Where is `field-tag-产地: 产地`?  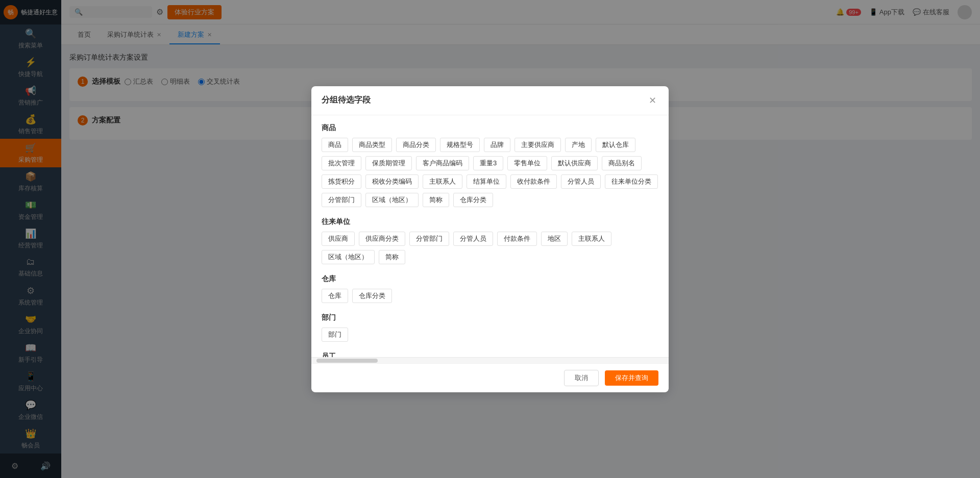 field-tag-产地: 产地 is located at coordinates (578, 145).